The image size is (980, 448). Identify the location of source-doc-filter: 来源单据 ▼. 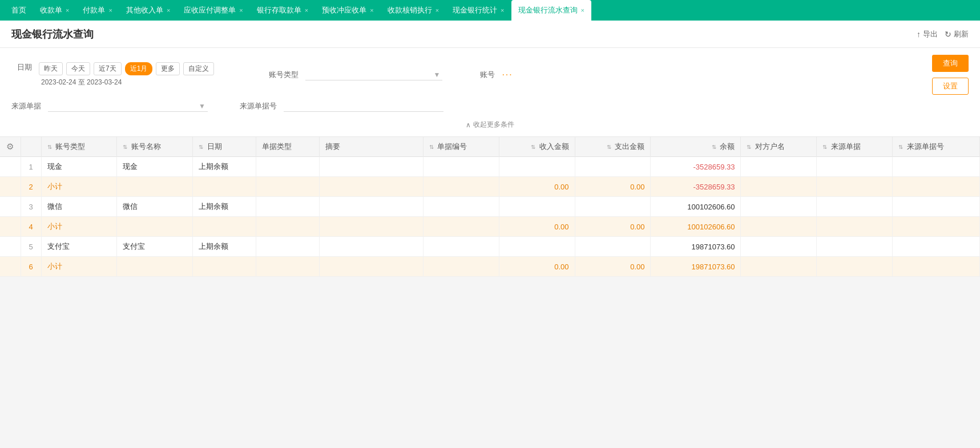
(110, 106).